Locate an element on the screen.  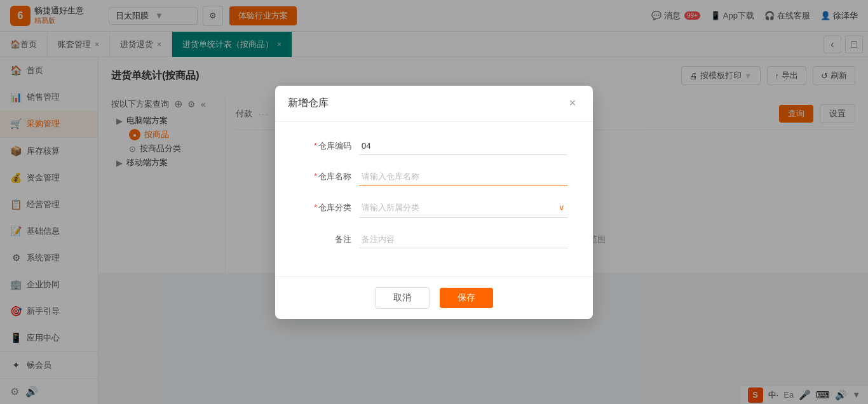
form-row-code: 仓库编码 is located at coordinates (434, 146).